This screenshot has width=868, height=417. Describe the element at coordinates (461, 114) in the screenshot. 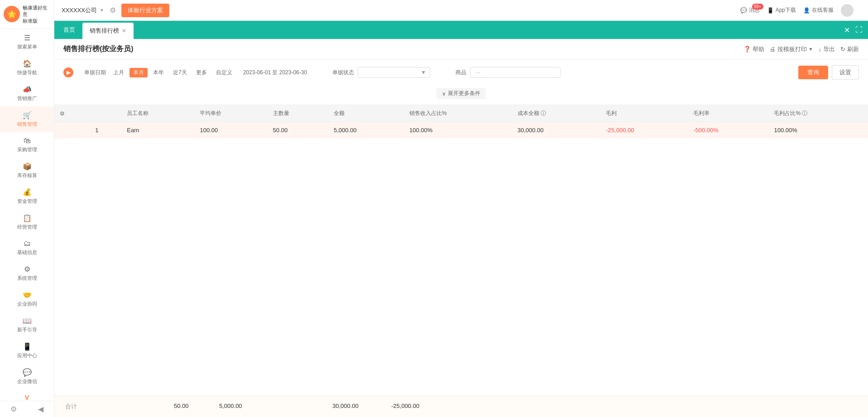

I see `table-header-row: ⚙ 员工名称 平均单价 主数量 全额 销售收入占比% 成本全额 ⓘ 毛利 毛利率…` at that location.